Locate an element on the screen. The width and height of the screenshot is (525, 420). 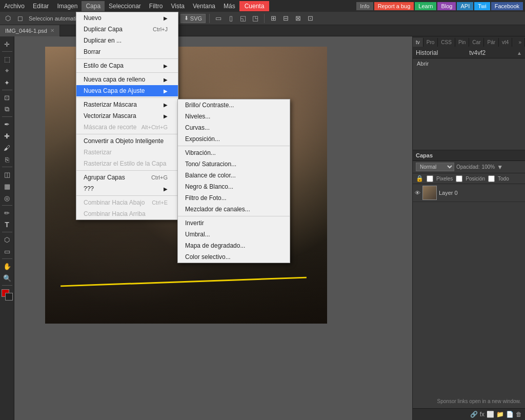
clone-tool: ⎘ is located at coordinates (7, 159).